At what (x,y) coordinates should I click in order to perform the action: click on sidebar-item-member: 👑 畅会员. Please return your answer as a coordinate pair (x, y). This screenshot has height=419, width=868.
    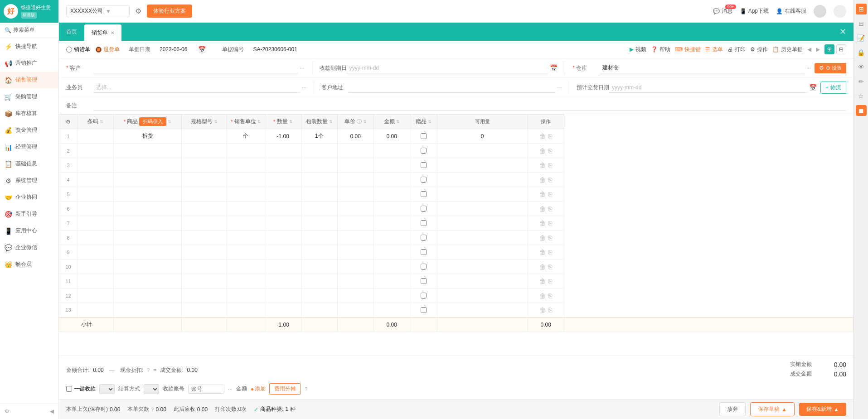
    Looking at the image, I should click on (29, 265).